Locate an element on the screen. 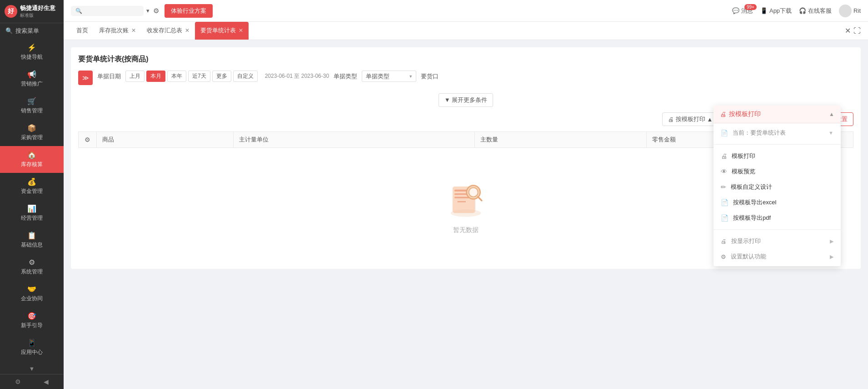 This screenshot has height=389, width=868. tabs-bar: 首页 库存批次账 ✕ 收发存汇总表 ✕ 要货单统计表 ✕ ✕ ⛶ is located at coordinates (466, 31).